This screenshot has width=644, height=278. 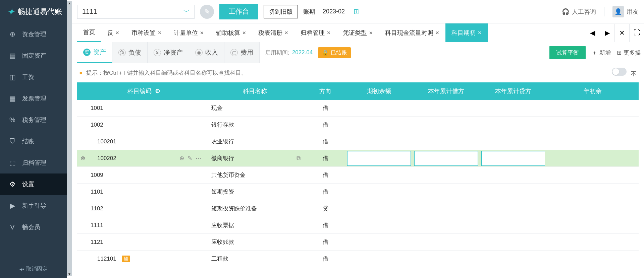 What do you see at coordinates (231, 33) in the screenshot?
I see `tab-4: 辅助核算✕` at bounding box center [231, 33].